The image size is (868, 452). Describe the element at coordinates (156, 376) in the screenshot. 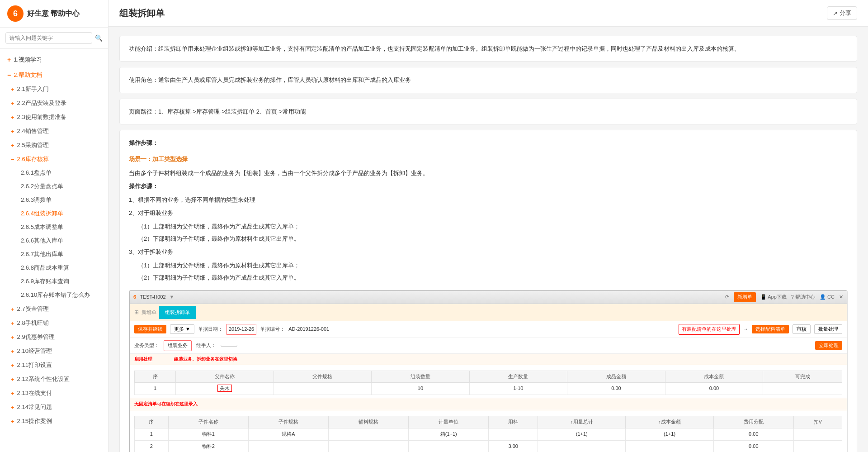

I see `th-seq: 序` at that location.